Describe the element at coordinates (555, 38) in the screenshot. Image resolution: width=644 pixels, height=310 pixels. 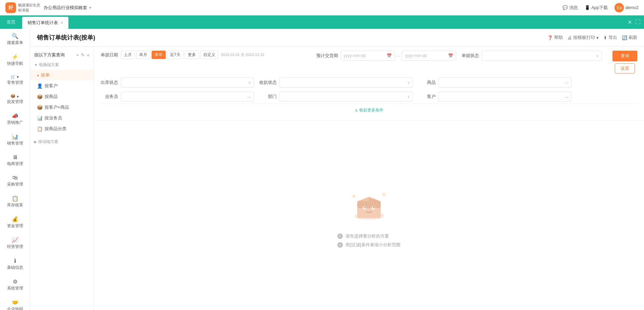
I see `help-button: ❓ 帮助` at that location.